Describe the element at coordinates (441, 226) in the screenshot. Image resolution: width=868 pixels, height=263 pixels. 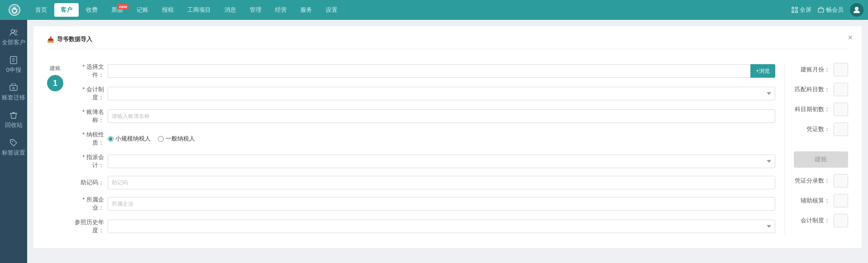
I see `history-year-select` at that location.